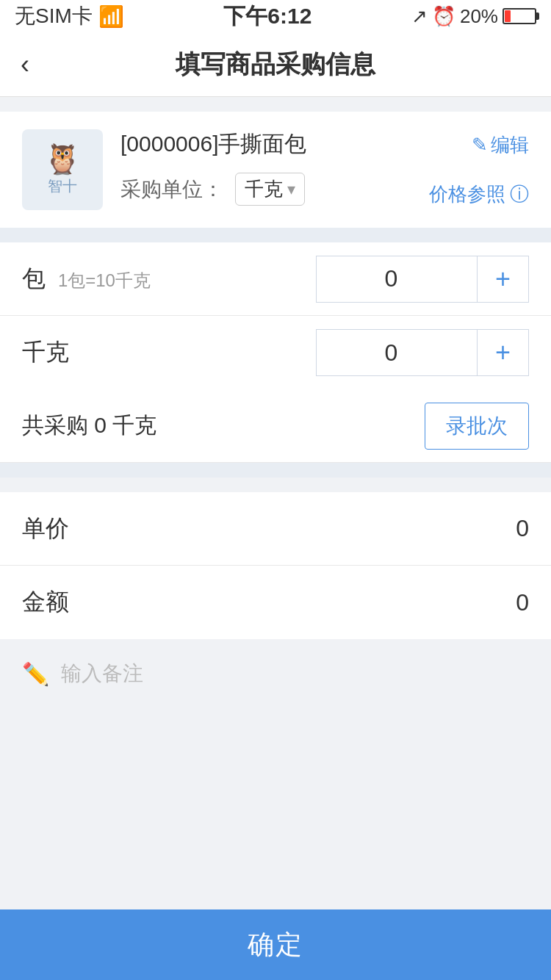 This screenshot has width=551, height=980. What do you see at coordinates (276, 566) in the screenshot?
I see `price-section: 单价 0 金额 0` at bounding box center [276, 566].